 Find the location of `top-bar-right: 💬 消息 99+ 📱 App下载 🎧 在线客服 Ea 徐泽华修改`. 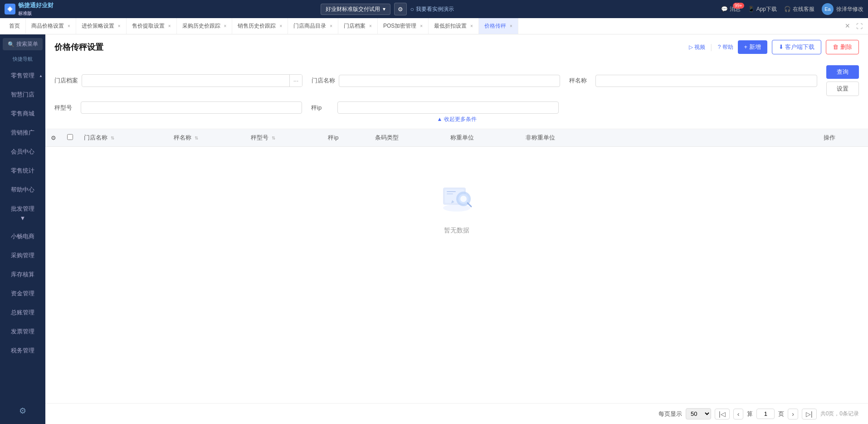

top-bar-right: 💬 消息 99+ 📱 App下载 🎧 在线客服 Ea 徐泽华修改 is located at coordinates (792, 9).